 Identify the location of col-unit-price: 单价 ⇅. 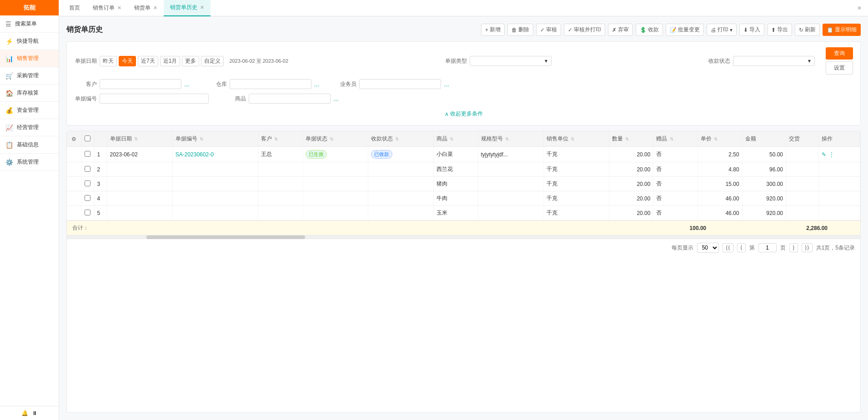
(720, 139).